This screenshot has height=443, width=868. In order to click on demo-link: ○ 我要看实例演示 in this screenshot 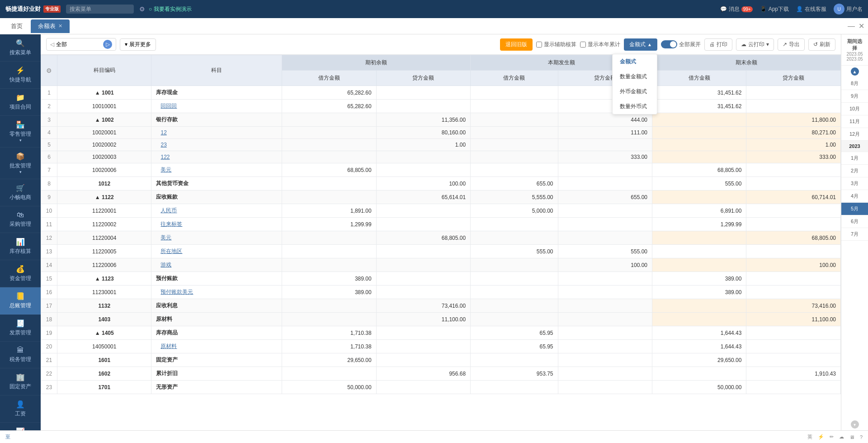, I will do `click(170, 9)`.